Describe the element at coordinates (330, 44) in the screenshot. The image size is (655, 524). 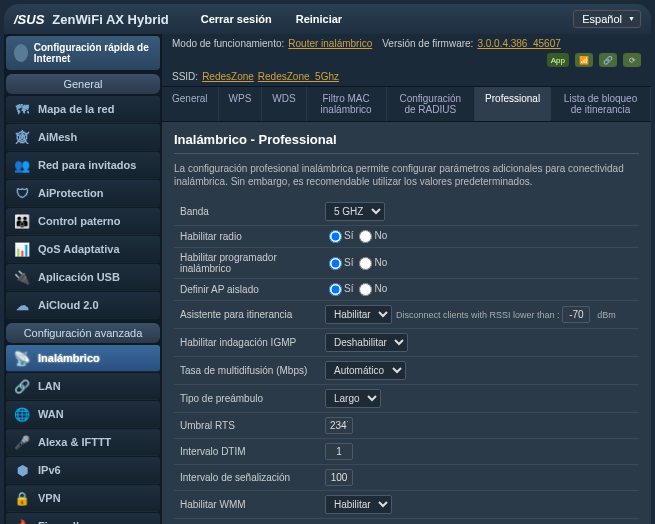
I see `mode-link: Router inalámbrico` at that location.